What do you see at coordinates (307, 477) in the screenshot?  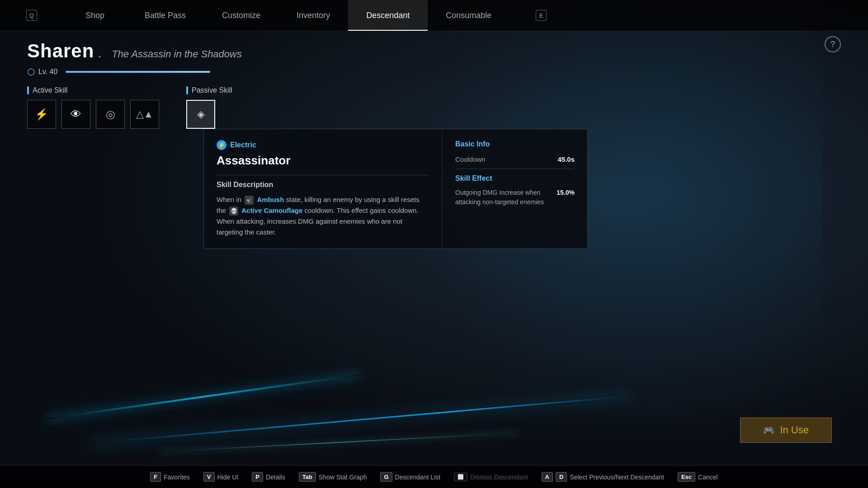 I see `stat-graph-key: Tab` at bounding box center [307, 477].